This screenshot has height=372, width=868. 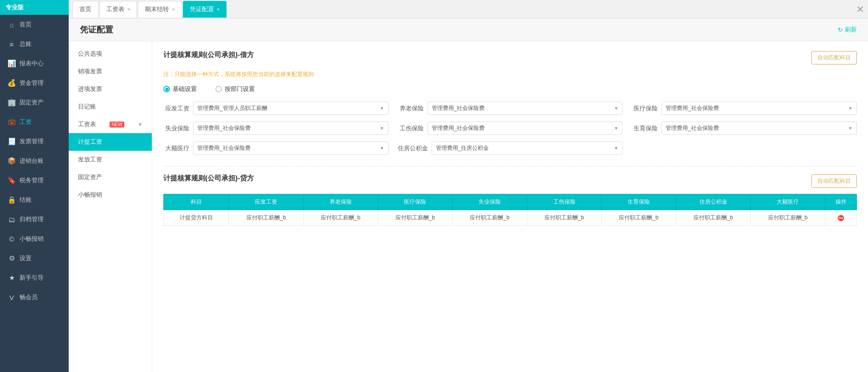 What do you see at coordinates (196, 218) in the screenshot?
I see `td-subject: 计提贷方科目` at bounding box center [196, 218].